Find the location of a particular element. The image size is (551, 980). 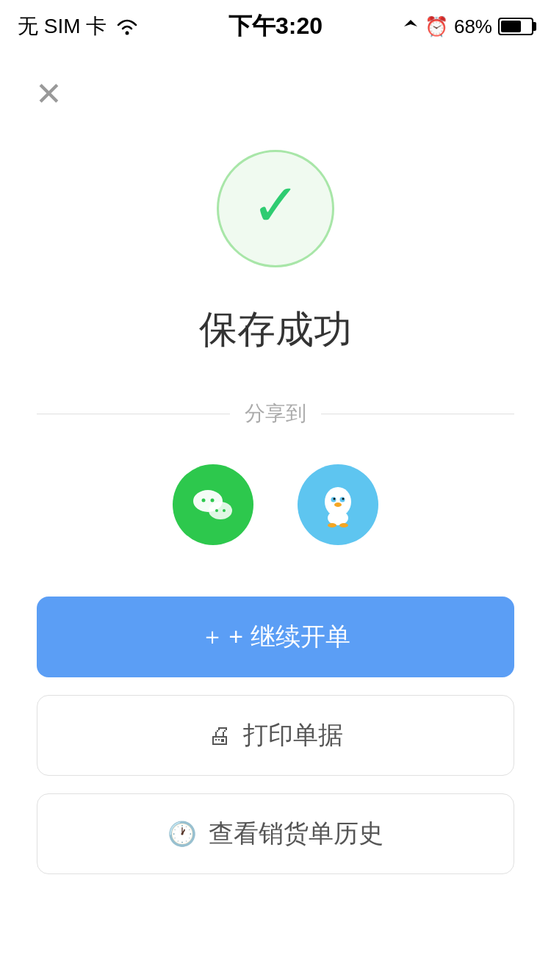

history-label: 查看销货单历史 is located at coordinates (296, 834).